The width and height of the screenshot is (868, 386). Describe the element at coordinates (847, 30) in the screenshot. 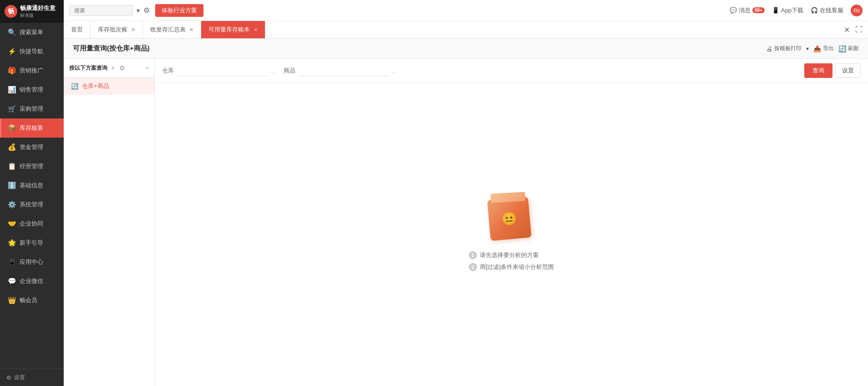

I see `tab-close-btn: ✕` at that location.